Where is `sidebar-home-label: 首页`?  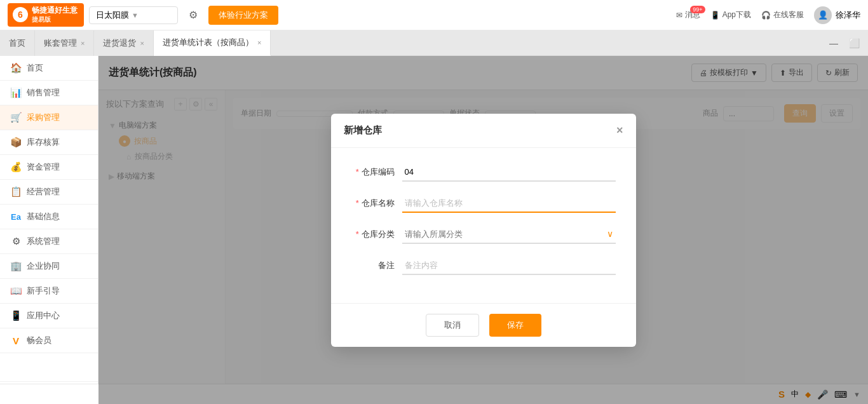 sidebar-home-label: 首页 is located at coordinates (35, 68).